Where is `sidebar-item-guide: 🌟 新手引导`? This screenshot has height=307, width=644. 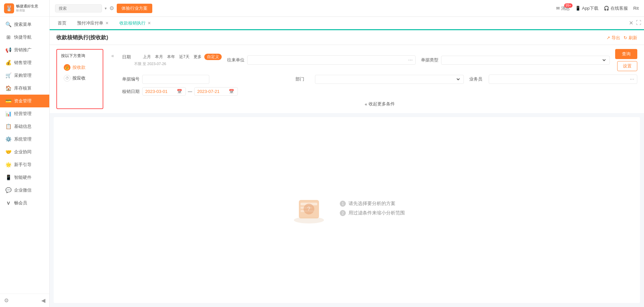
sidebar-item-guide: 🌟 新手引导 is located at coordinates (25, 165).